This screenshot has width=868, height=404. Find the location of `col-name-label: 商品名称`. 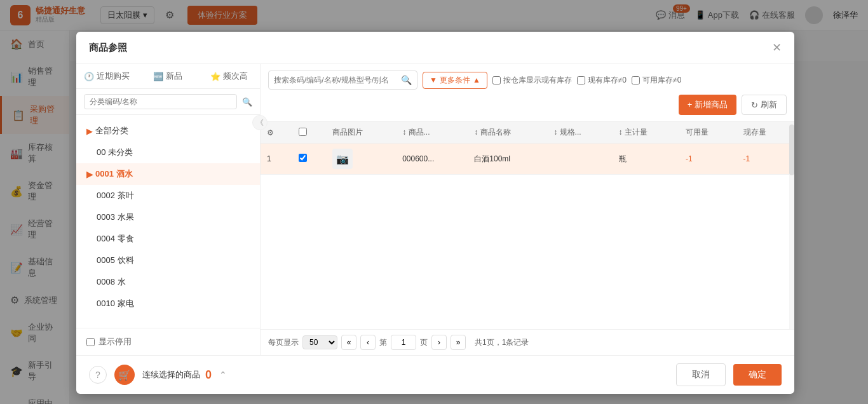

col-name-label: 商品名称 is located at coordinates (496, 132).